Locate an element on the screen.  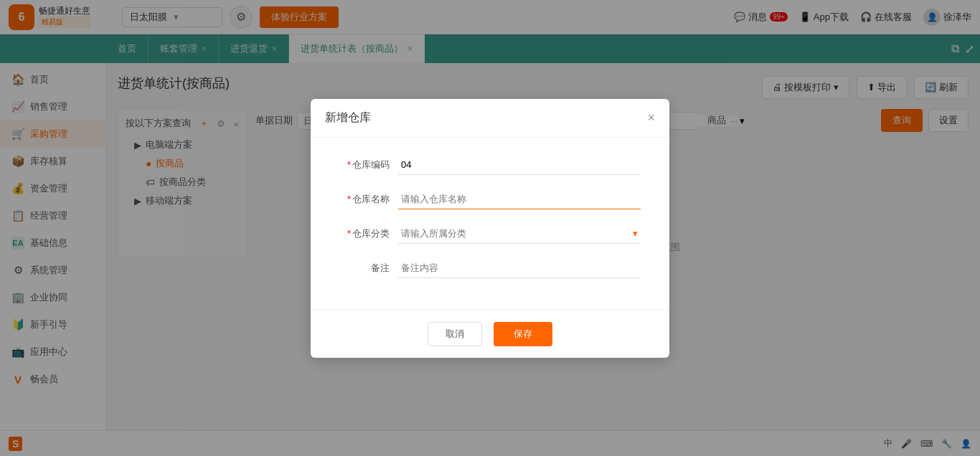
code-label: 仓库编码 is located at coordinates (364, 165).